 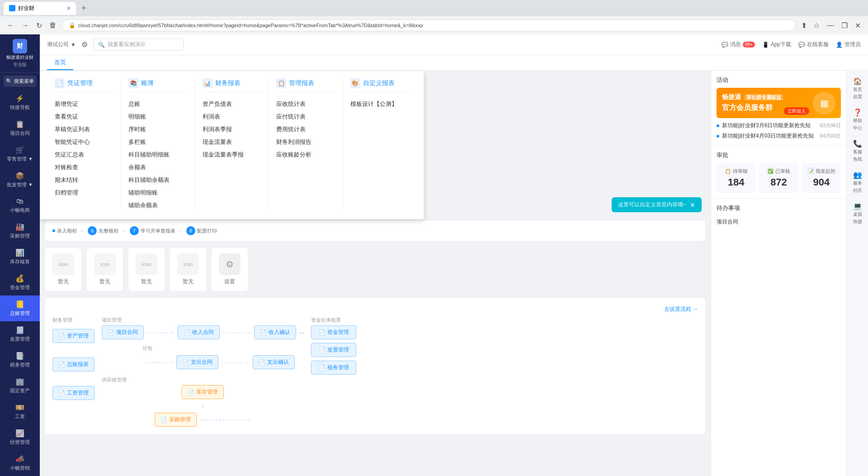 I want to click on quick-icon-1: Icon 暂无, so click(x=63, y=270).